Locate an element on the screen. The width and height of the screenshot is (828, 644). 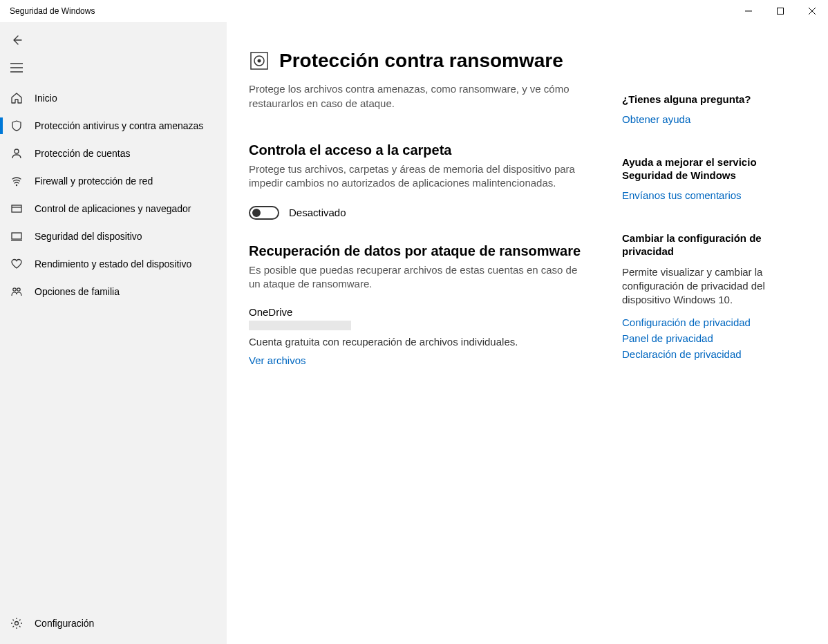
aside-privacy-heading: Cambiar la configuración de privacidad is located at coordinates (712, 245).